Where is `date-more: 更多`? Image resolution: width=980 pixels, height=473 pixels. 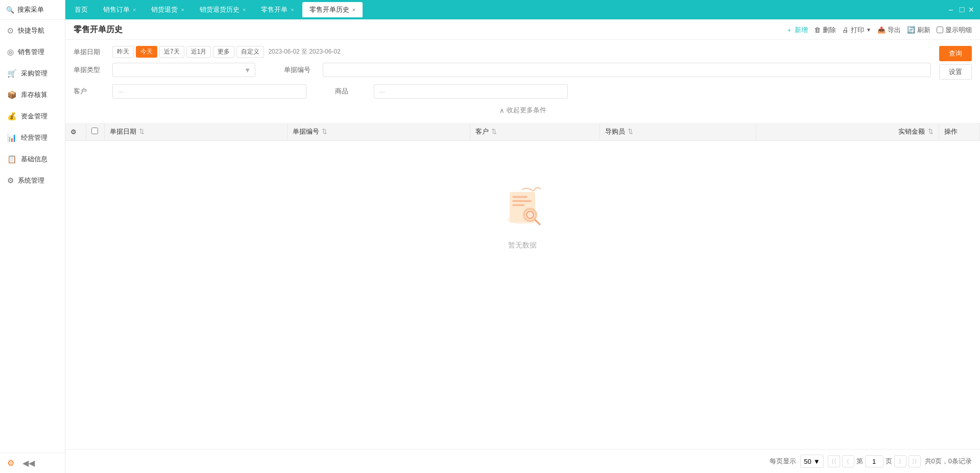
date-more: 更多 is located at coordinates (224, 52).